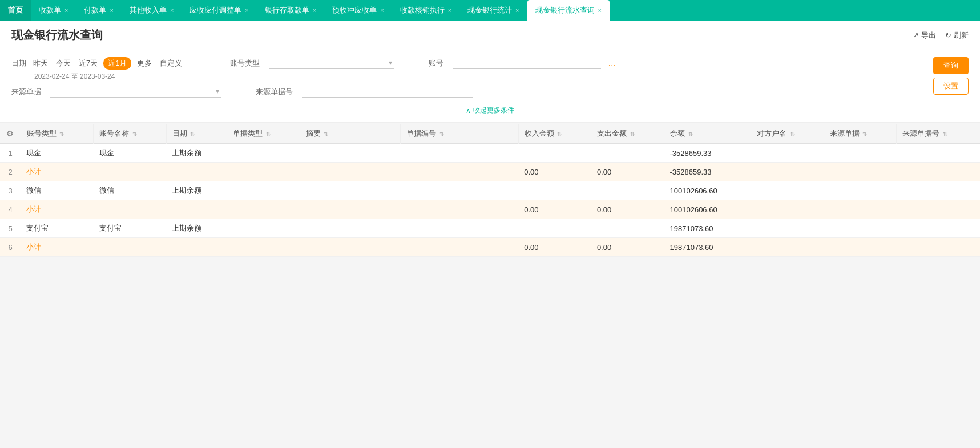 This screenshot has width=980, height=448. Describe the element at coordinates (468, 111) in the screenshot. I see `chevron-up-icon: ∧` at that location.